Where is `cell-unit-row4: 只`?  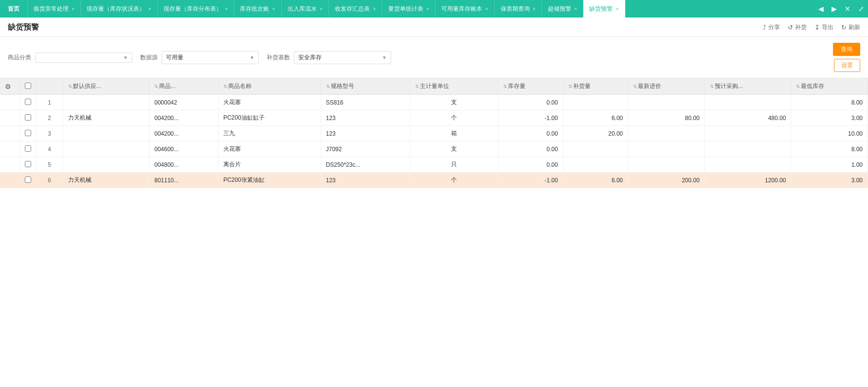 cell-unit-row4: 只 is located at coordinates (453, 165).